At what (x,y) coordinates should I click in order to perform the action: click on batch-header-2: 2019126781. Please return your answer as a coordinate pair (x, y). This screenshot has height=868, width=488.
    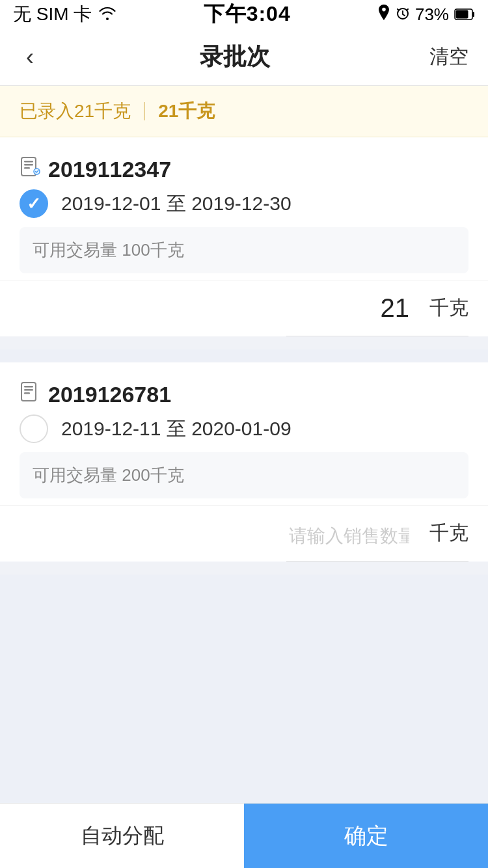
    Looking at the image, I should click on (244, 388).